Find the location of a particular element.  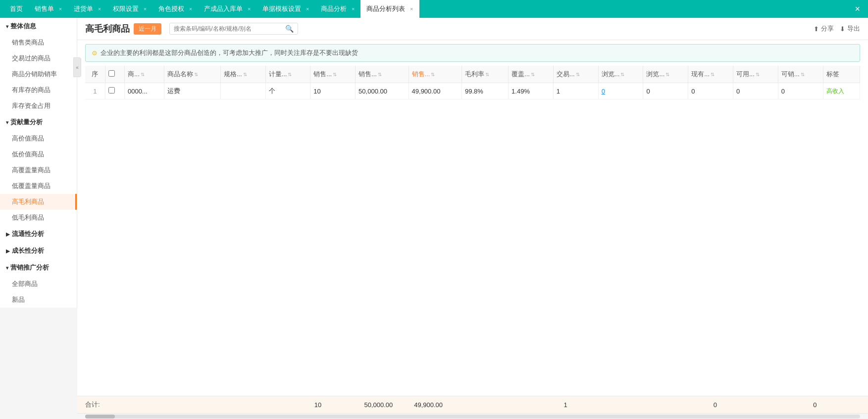

nav-template-close: × is located at coordinates (307, 9).